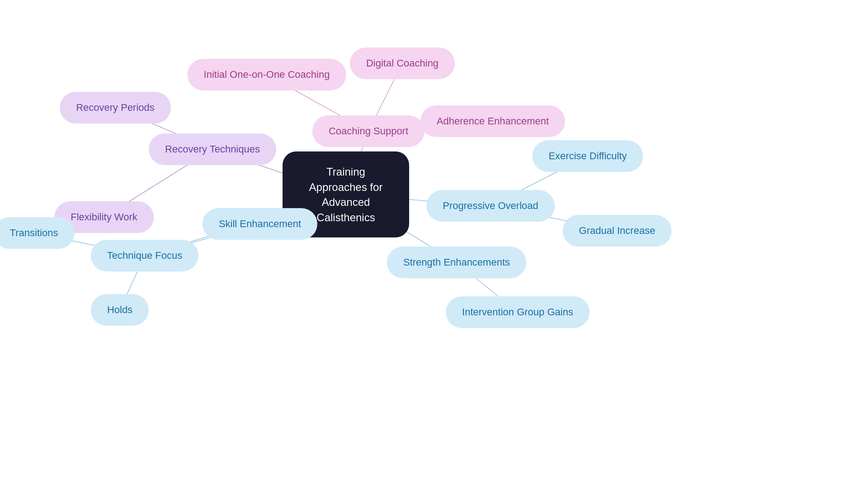 The height and width of the screenshot is (490, 868). Describe the element at coordinates (402, 63) in the screenshot. I see `node-digital-coaching: Digital Coaching` at that location.